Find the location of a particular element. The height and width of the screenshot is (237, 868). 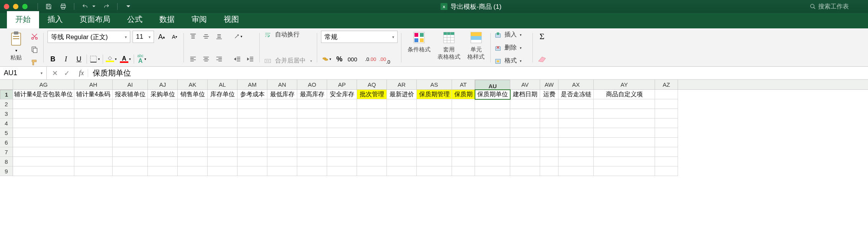

cell-AZ6 is located at coordinates (667, 143).